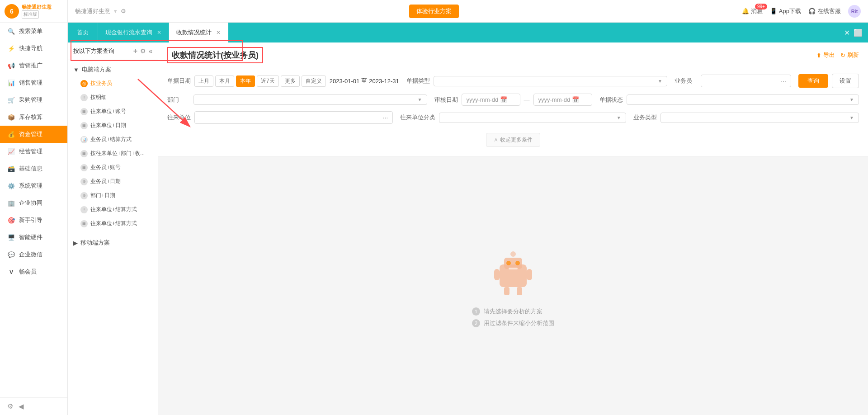 The height and width of the screenshot is (415, 868). Describe the element at coordinates (245, 81) in the screenshot. I see `date-tab-this-year: 本年` at that location.